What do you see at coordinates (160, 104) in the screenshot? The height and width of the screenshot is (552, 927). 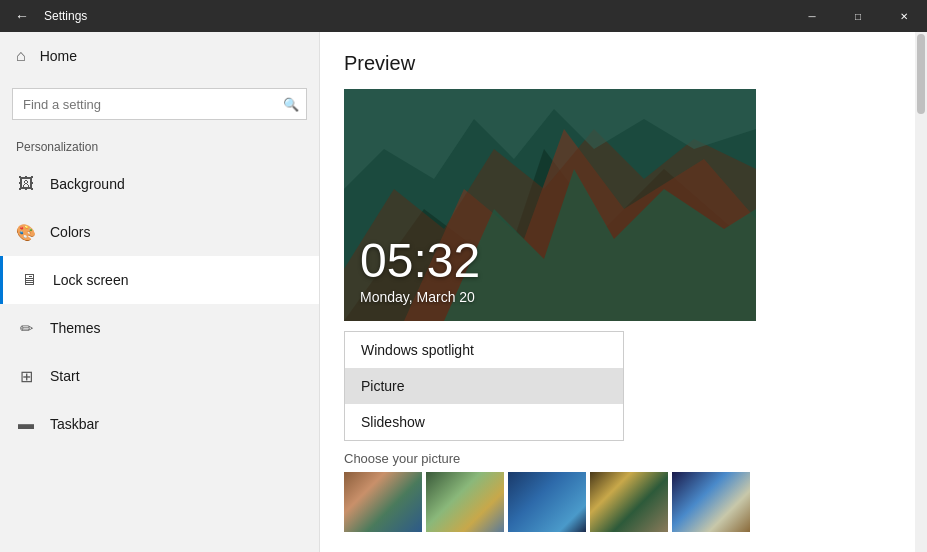 I see `search-input` at bounding box center [160, 104].